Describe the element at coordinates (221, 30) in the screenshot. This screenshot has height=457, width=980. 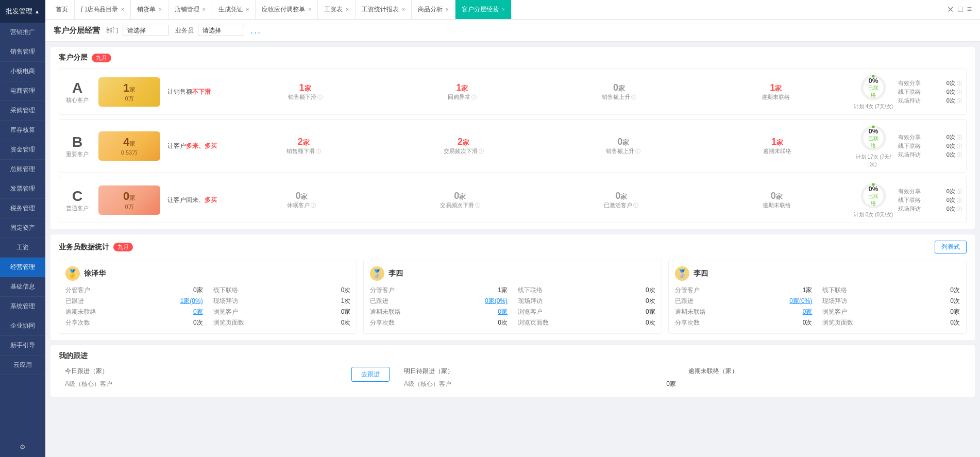
I see `staff-select: 请选择` at that location.